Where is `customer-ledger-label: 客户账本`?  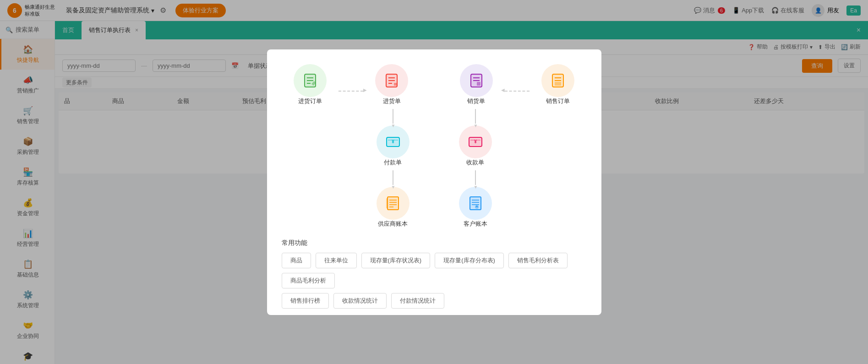 customer-ledger-label: 客户账本 is located at coordinates (475, 224).